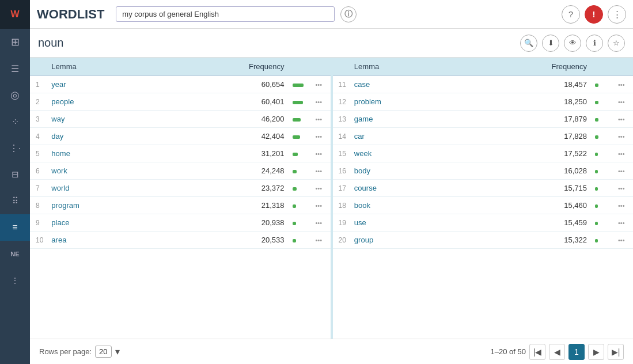 This screenshot has width=633, height=364. Describe the element at coordinates (101, 223) in the screenshot. I see `lemma-cell: place` at that location.